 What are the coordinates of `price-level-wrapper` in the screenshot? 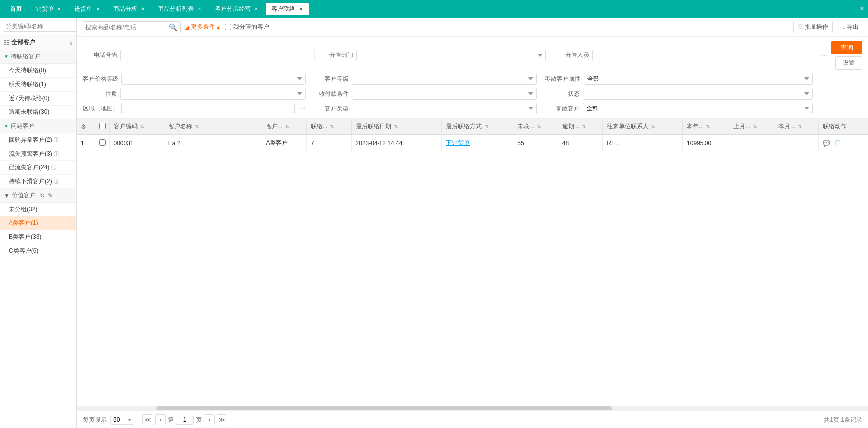 It's located at (214, 79).